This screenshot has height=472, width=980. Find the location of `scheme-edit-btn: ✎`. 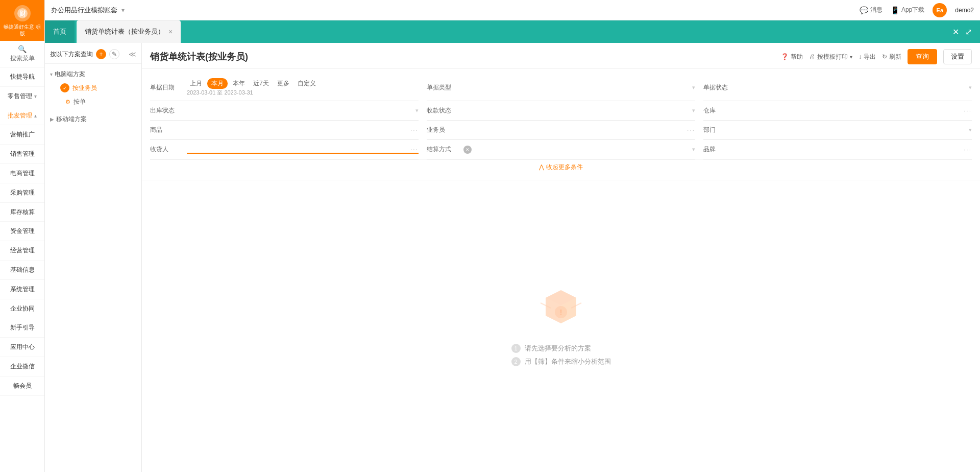

scheme-edit-btn: ✎ is located at coordinates (114, 54).